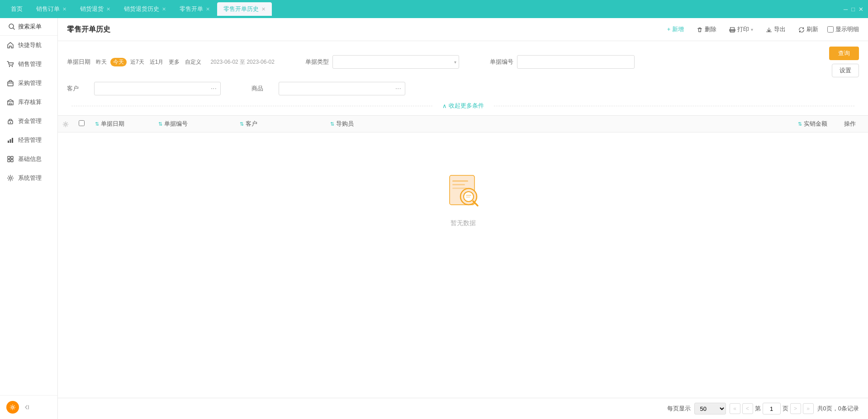 The width and height of the screenshot is (868, 419). Describe the element at coordinates (164, 9) in the screenshot. I see `tab-sales-return-history-close: ✕` at that location.